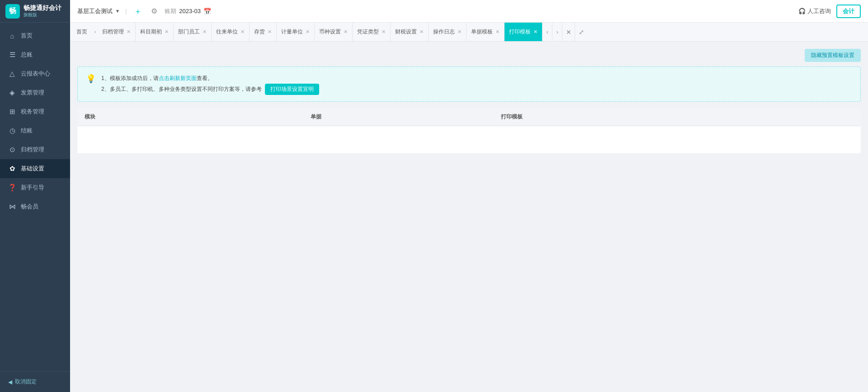 This screenshot has width=868, height=392. What do you see at coordinates (469, 140) in the screenshot?
I see `table-body` at bounding box center [469, 140].